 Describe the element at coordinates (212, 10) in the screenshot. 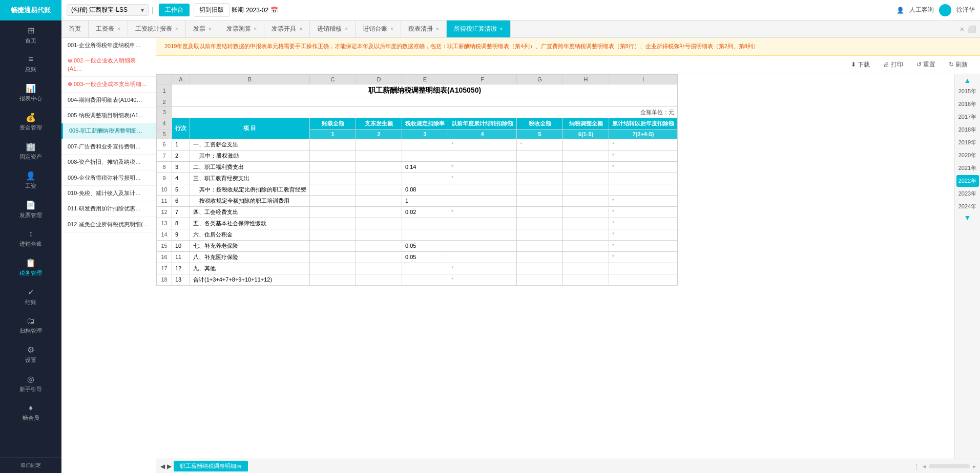

I see `switch-period-button: 切到旧版` at that location.